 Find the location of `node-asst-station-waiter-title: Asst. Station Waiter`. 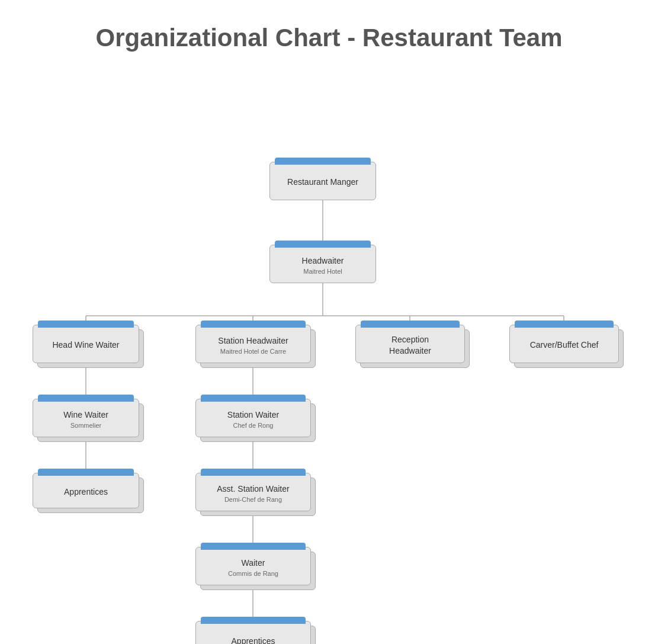

node-asst-station-waiter-title: Asst. Station Waiter is located at coordinates (253, 489).